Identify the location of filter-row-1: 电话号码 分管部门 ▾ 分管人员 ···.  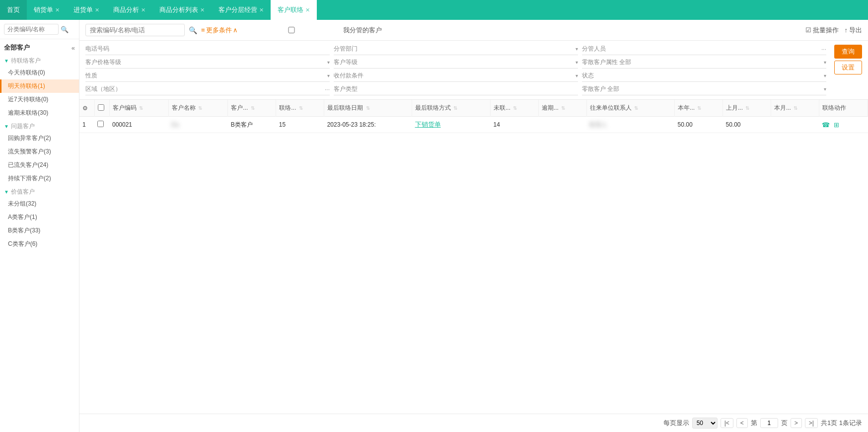
(456, 50).